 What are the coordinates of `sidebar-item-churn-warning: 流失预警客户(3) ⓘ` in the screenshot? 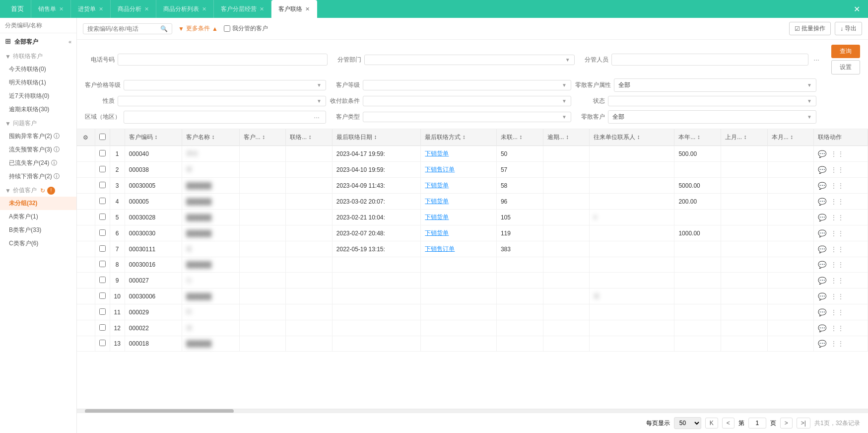 It's located at (38, 150).